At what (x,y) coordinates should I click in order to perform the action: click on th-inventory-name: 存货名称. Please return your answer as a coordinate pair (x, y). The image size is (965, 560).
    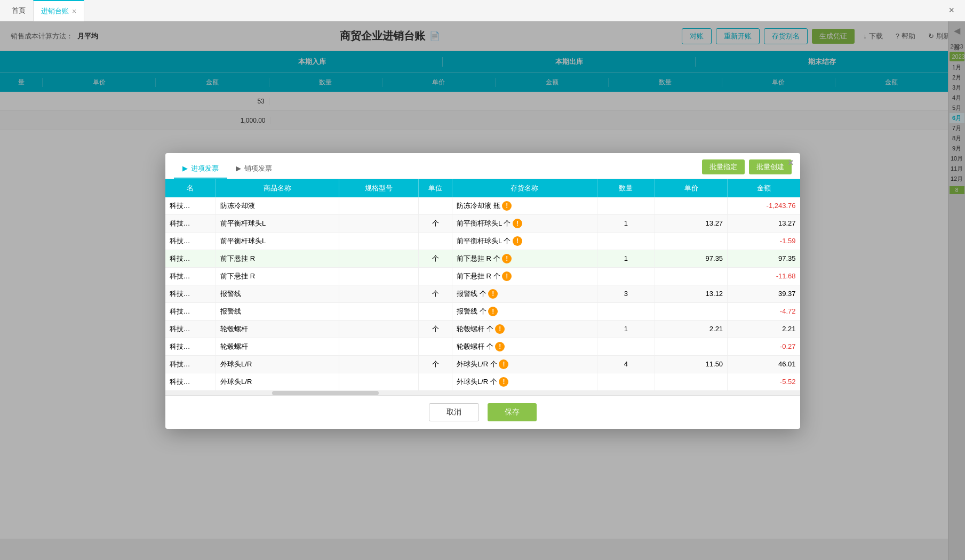
    Looking at the image, I should click on (524, 188).